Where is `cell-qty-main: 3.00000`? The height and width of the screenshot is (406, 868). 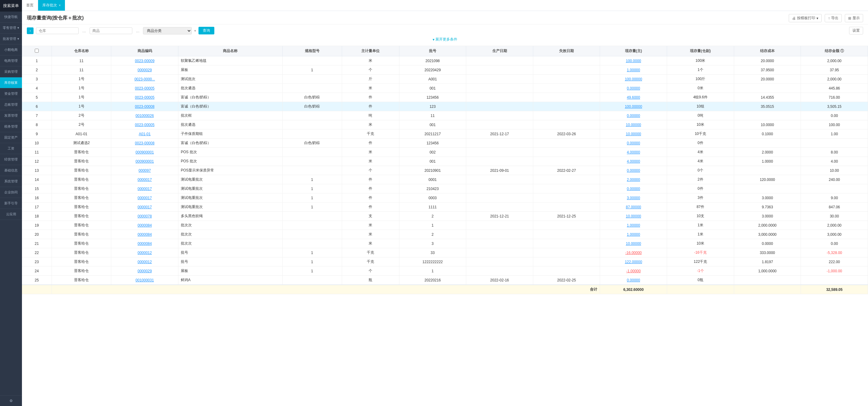 cell-qty-main: 3.00000 is located at coordinates (633, 198).